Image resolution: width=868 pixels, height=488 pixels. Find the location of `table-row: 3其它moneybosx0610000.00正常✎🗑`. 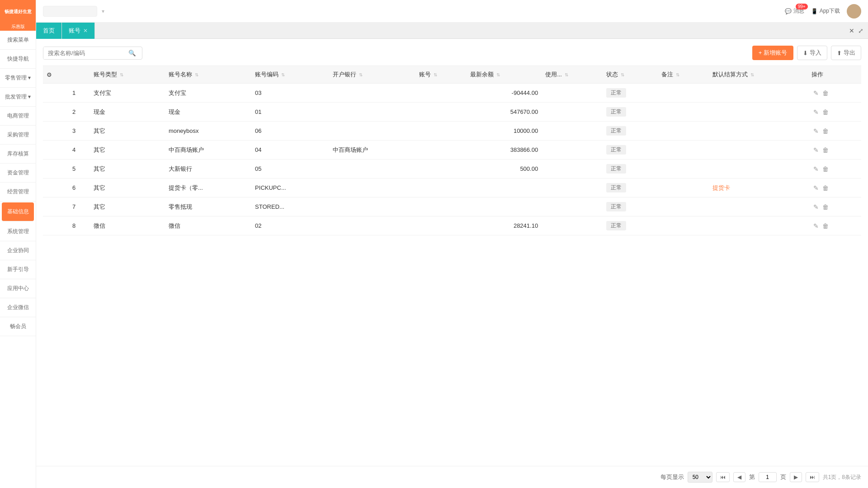

table-row: 3其它moneybosx0610000.00正常✎🗑 is located at coordinates (452, 131).